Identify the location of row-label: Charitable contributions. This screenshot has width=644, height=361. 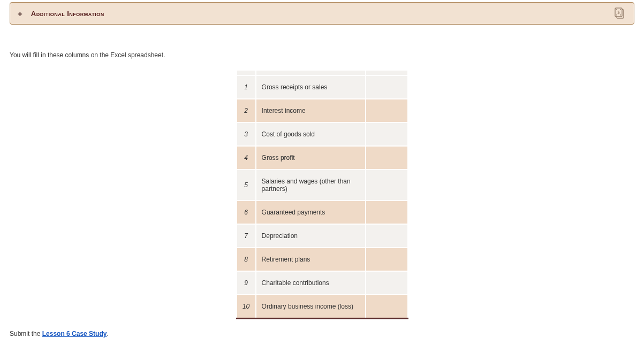
(311, 283).